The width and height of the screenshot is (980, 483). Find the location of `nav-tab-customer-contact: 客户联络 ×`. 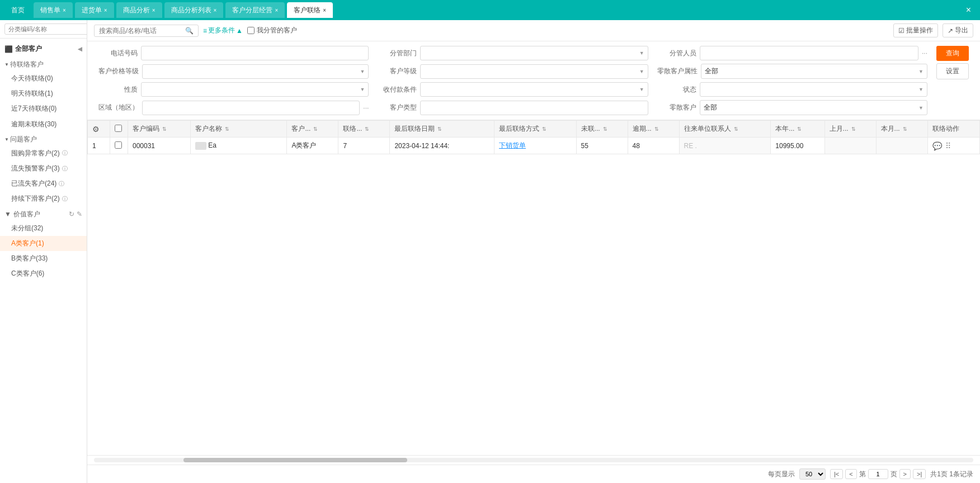

nav-tab-customer-contact: 客户联络 × is located at coordinates (310, 10).